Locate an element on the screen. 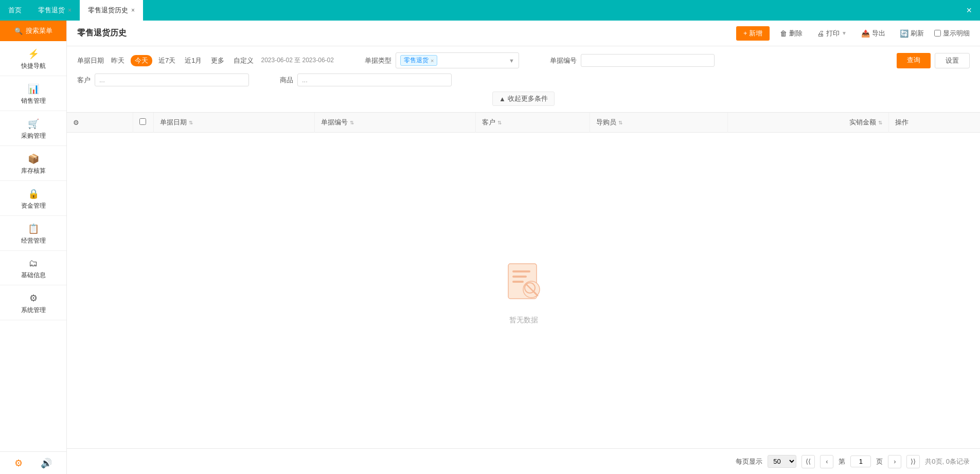 Image resolution: width=980 pixels, height=474 pixels. th-guide-sort: 导购员 ⇅ is located at coordinates (658, 122).